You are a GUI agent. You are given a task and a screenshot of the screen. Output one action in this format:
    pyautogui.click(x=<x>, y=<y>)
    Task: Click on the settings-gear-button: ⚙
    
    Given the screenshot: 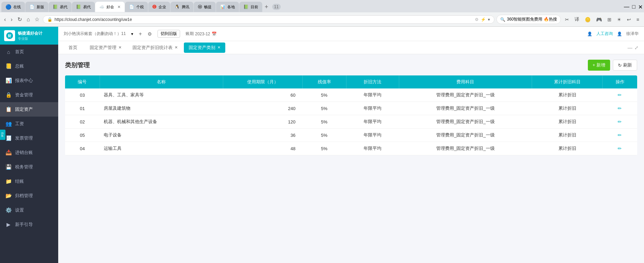 What is the action you would take?
    pyautogui.click(x=150, y=34)
    